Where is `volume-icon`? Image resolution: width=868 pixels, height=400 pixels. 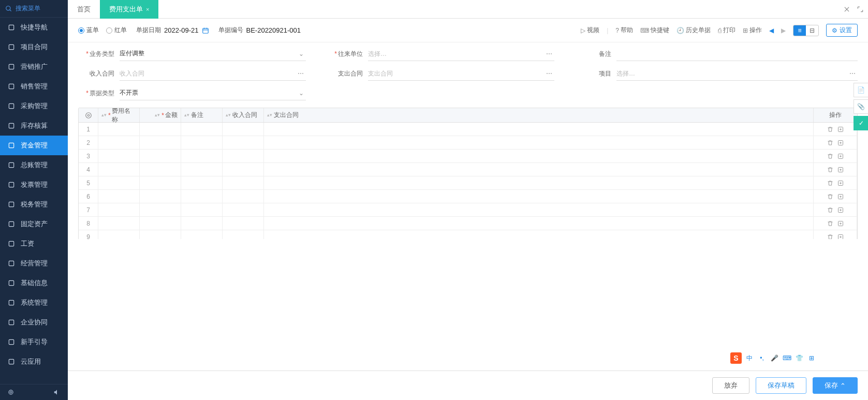 volume-icon is located at coordinates (57, 392).